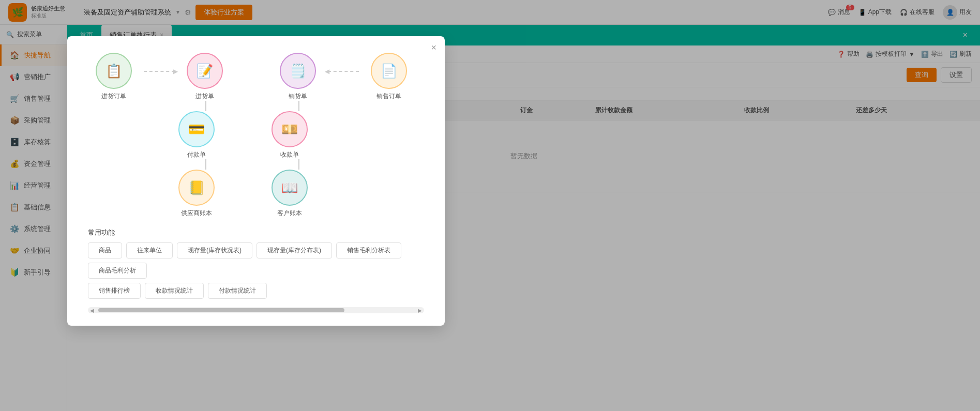 The height and width of the screenshot is (411, 980). I want to click on sales-bill-icon: 🗒️, so click(298, 71).